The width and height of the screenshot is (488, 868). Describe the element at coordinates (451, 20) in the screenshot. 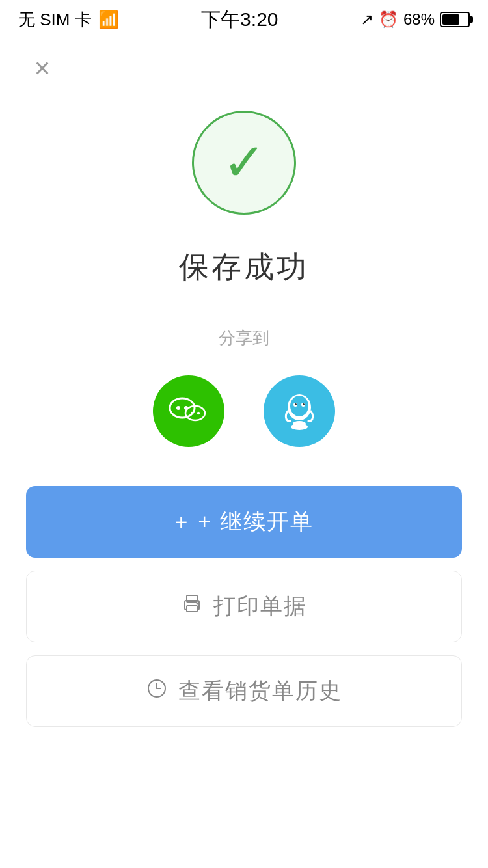

I see `battery-fill` at that location.